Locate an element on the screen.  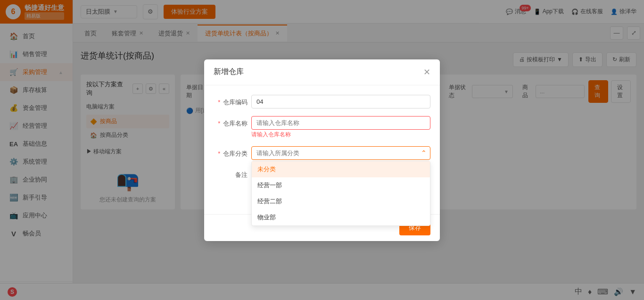
category-control: ⌃ 未分类 经营一部 经营二部 物业部 is located at coordinates (341, 153).